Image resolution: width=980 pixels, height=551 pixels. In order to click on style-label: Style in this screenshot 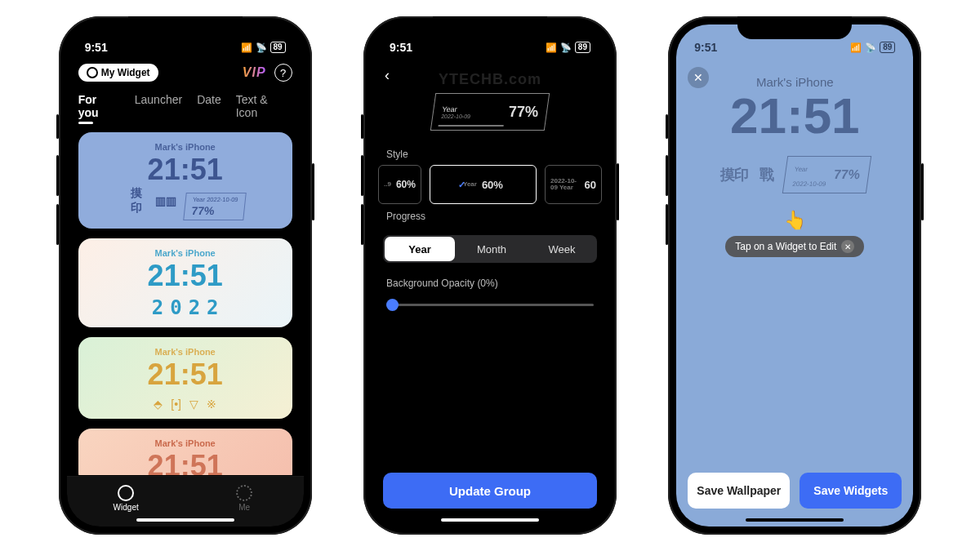, I will do `click(490, 153)`.